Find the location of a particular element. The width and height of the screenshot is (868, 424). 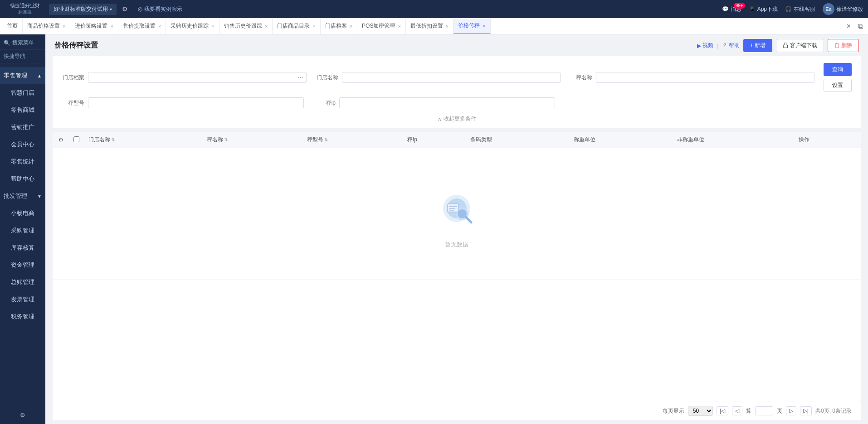

sidebar-item-marketing: 营销推广 is located at coordinates (23, 127).